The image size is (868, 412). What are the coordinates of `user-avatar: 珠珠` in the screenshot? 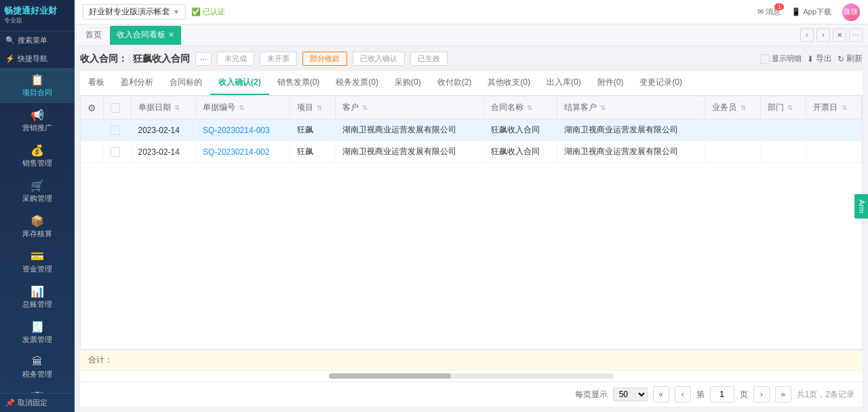 It's located at (851, 12).